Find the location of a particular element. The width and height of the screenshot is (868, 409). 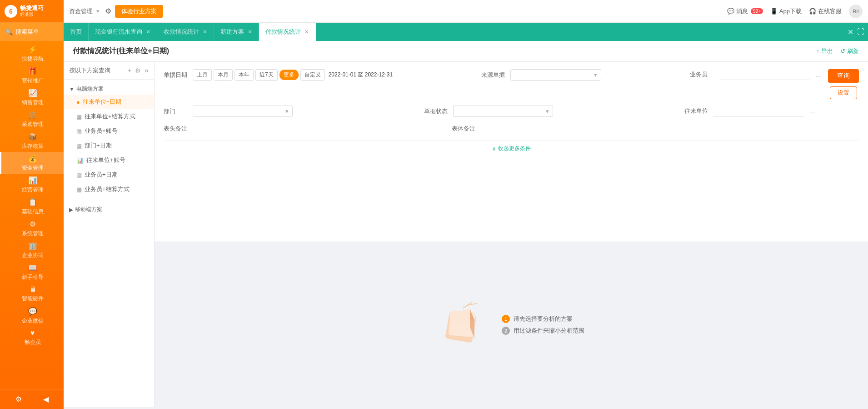

topbar-settings-icon: ⚙ is located at coordinates (108, 11).